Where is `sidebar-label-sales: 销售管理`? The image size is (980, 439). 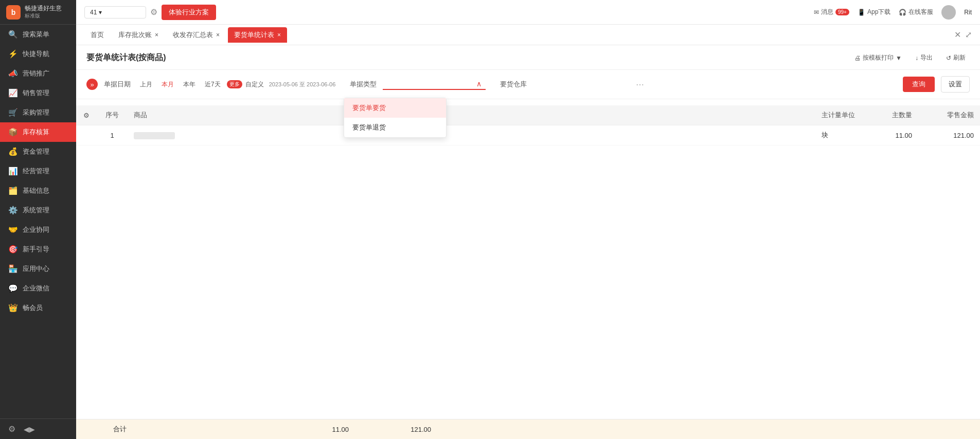 sidebar-label-sales: 销售管理 is located at coordinates (36, 93).